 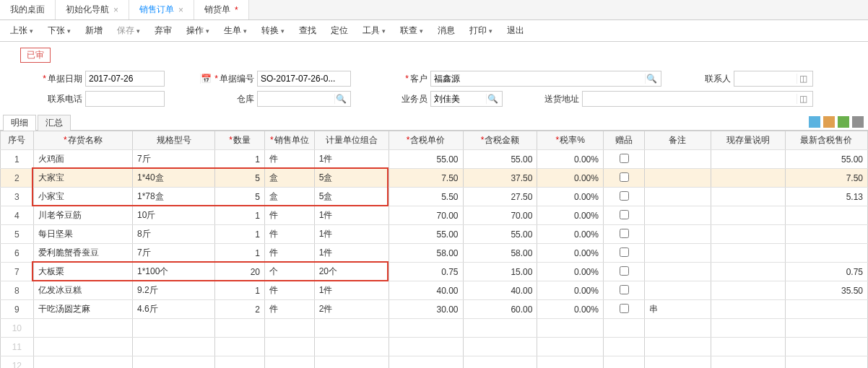 I want to click on tool-新增: 新增, so click(x=94, y=30).